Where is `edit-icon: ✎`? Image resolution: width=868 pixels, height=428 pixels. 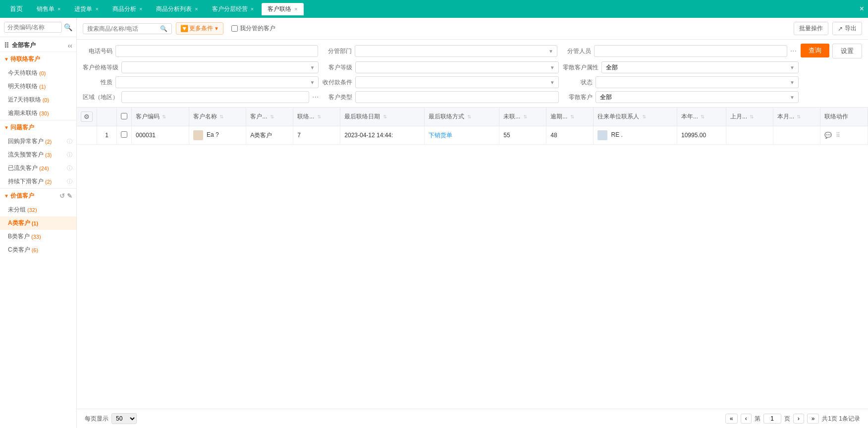
edit-icon: ✎ is located at coordinates (69, 196).